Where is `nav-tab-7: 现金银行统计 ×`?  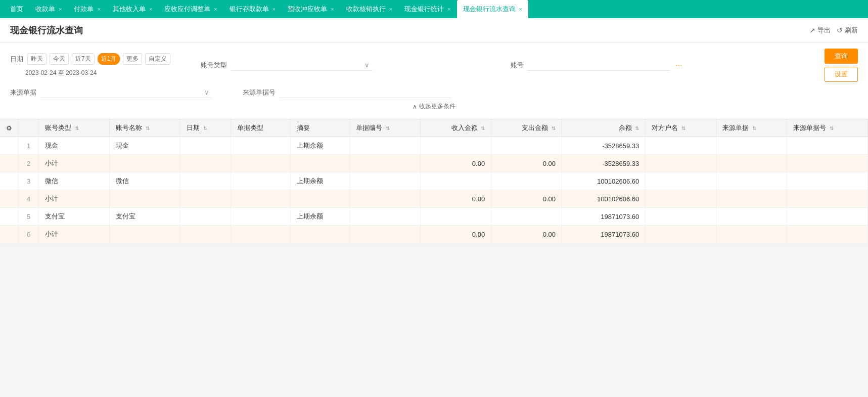 nav-tab-7: 现金银行统计 × is located at coordinates (428, 9).